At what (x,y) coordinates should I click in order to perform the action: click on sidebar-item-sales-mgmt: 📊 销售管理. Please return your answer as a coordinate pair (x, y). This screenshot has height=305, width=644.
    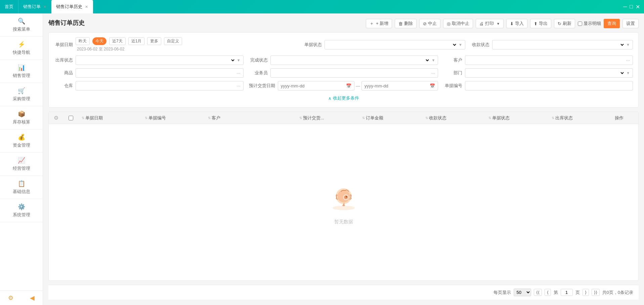
    Looking at the image, I should click on (22, 71).